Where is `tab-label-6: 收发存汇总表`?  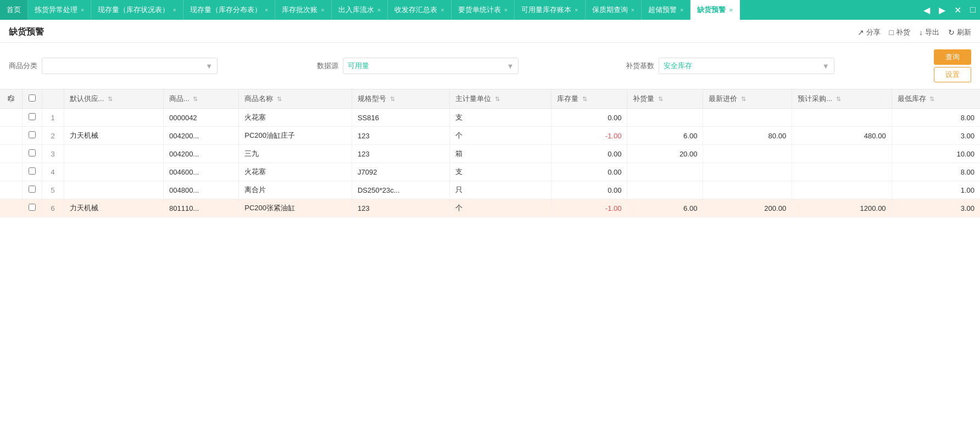 tab-label-6: 收发存汇总表 is located at coordinates (416, 10).